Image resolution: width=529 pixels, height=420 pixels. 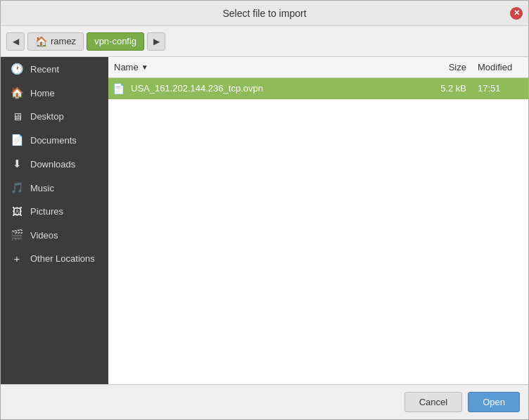 I want to click on sidebar-item-pictures: 🖼Pictures, so click(x=55, y=211).